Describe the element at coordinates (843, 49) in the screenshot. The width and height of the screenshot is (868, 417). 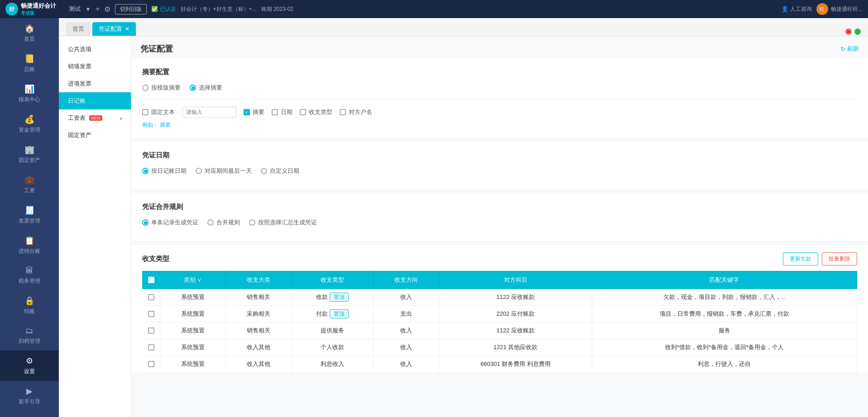
I see `refresh-icon: ↻` at that location.